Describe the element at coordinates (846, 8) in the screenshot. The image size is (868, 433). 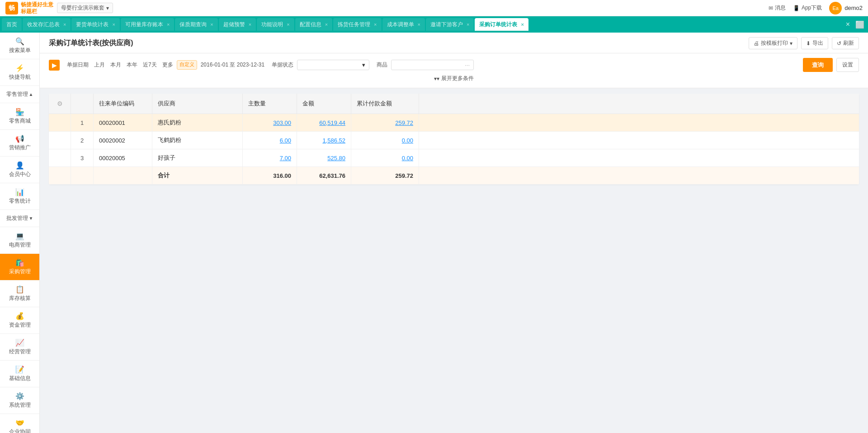
I see `user-menu: Ea demo2` at that location.